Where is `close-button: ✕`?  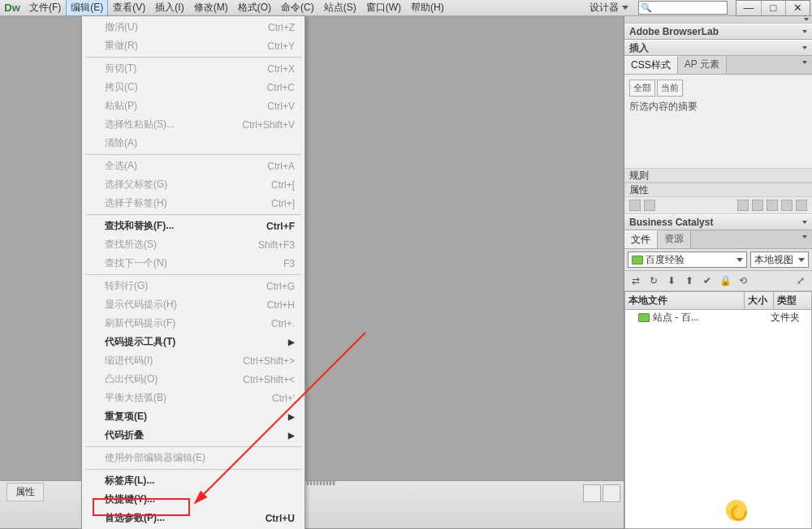
close-button: ✕ is located at coordinates (797, 8).